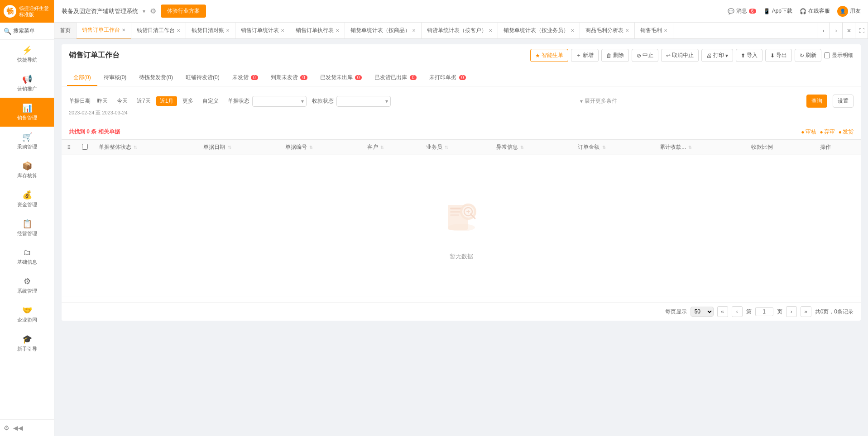  I want to click on col-date: 单据日期 ⇅, so click(239, 147).